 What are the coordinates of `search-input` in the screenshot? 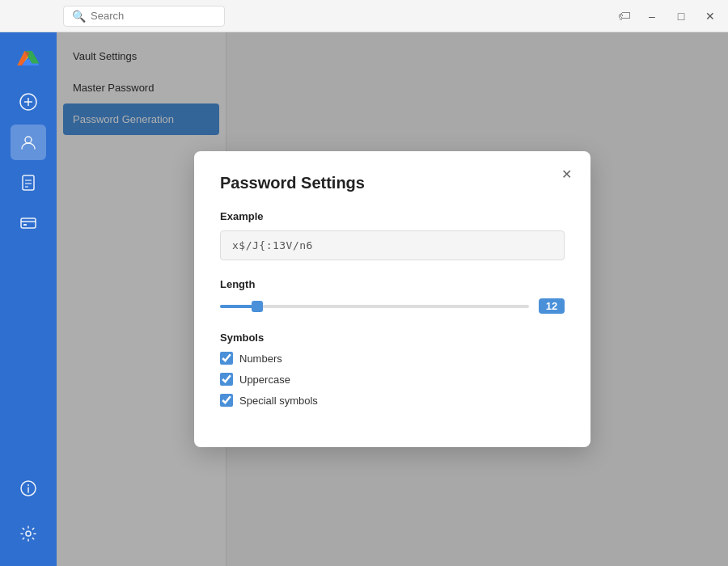 It's located at (147, 16).